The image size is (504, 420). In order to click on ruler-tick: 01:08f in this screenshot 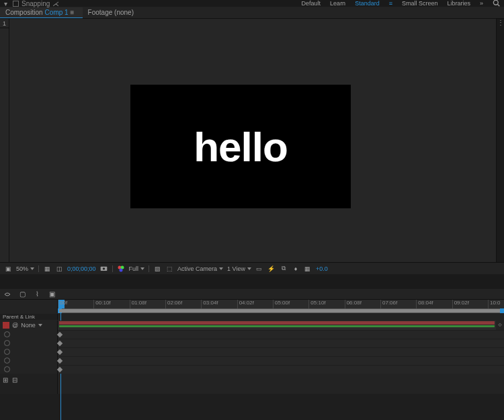, I will do `click(138, 304)`.